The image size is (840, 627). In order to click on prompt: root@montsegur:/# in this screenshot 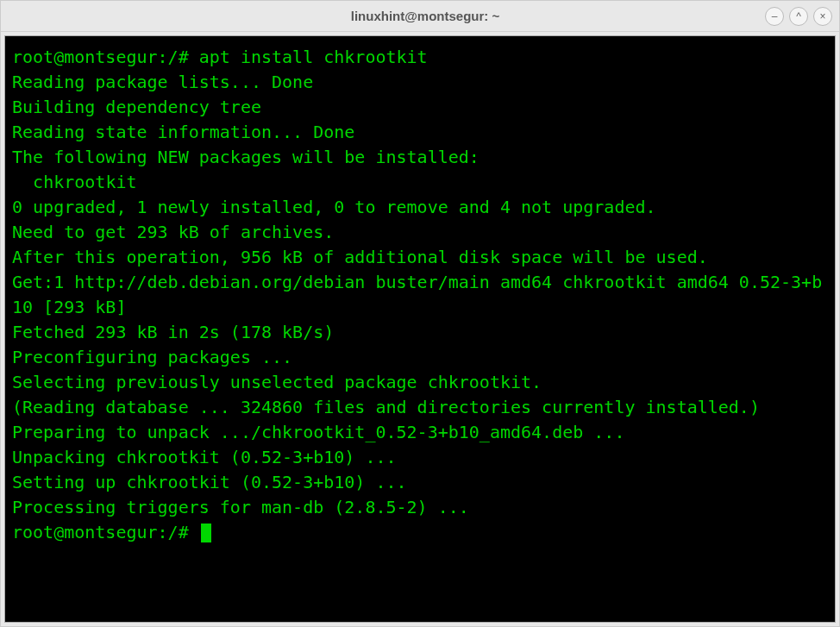, I will do `click(105, 57)`.